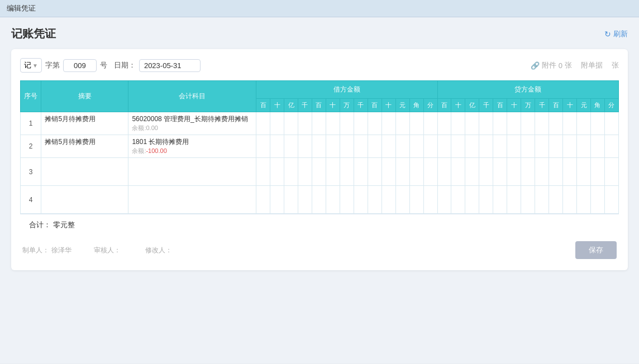 The height and width of the screenshot is (364, 639). What do you see at coordinates (458, 146) in the screenshot?
I see `row2-c2` at bounding box center [458, 146].